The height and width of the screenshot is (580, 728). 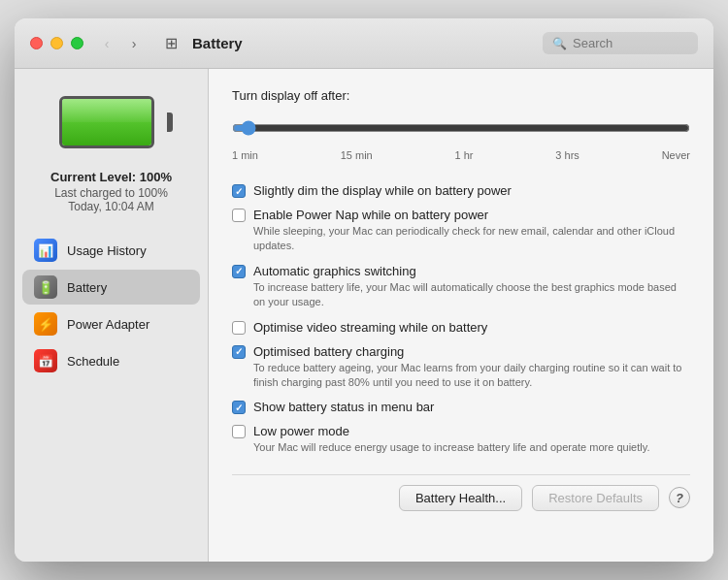 I want to click on option-power-nap-label: Enable Power Nap while on battery power, so click(x=472, y=215).